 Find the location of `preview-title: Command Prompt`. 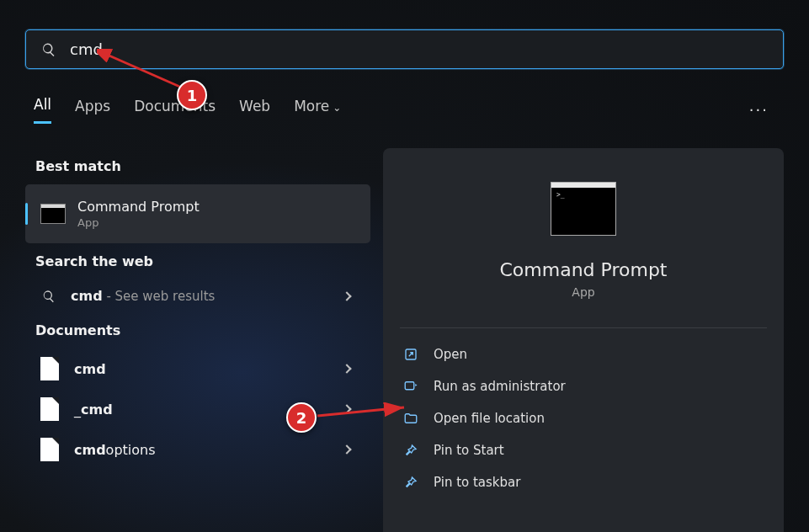

preview-title: Command Prompt is located at coordinates (583, 269).